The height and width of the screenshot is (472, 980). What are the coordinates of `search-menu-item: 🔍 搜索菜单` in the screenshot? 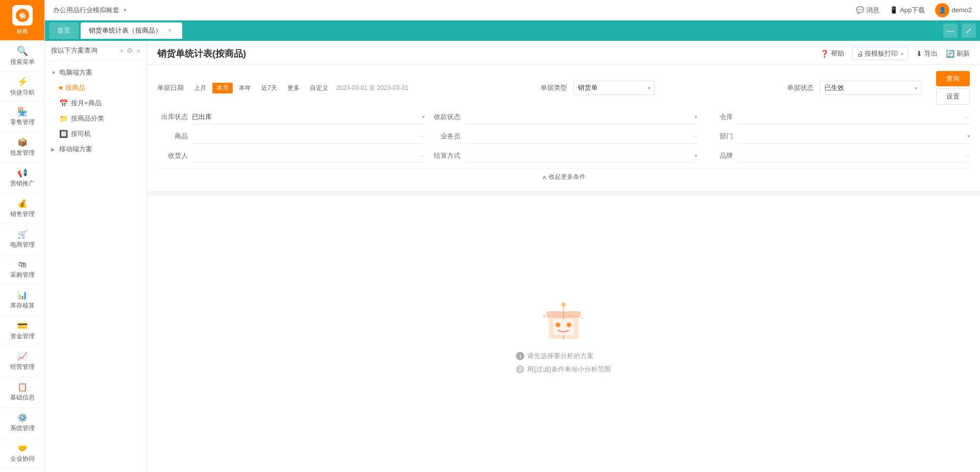 It's located at (22, 56).